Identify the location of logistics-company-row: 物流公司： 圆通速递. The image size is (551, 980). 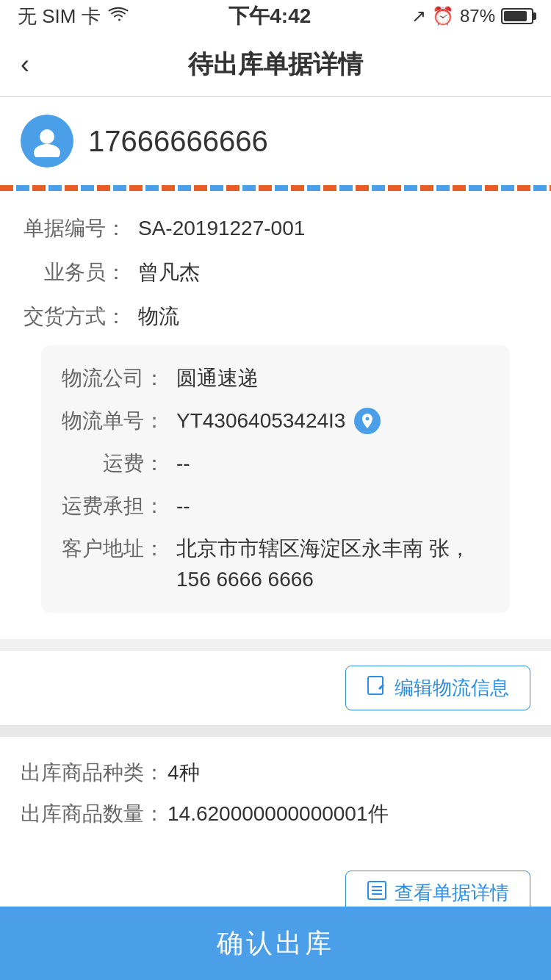
(276, 378).